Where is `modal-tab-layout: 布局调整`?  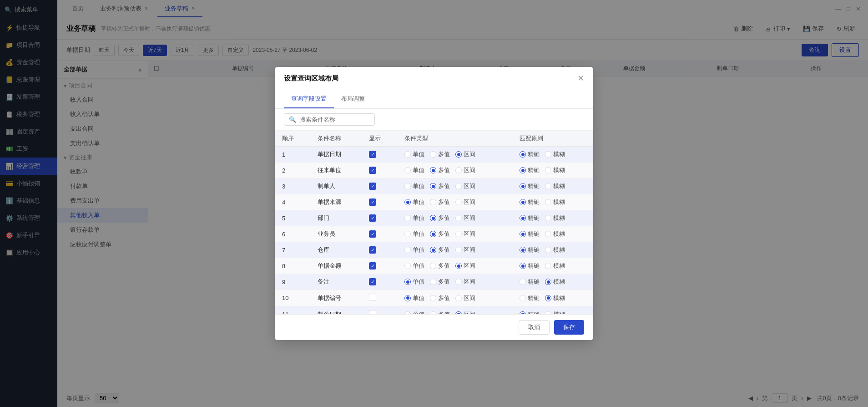
modal-tab-layout: 布局调整 is located at coordinates (353, 99).